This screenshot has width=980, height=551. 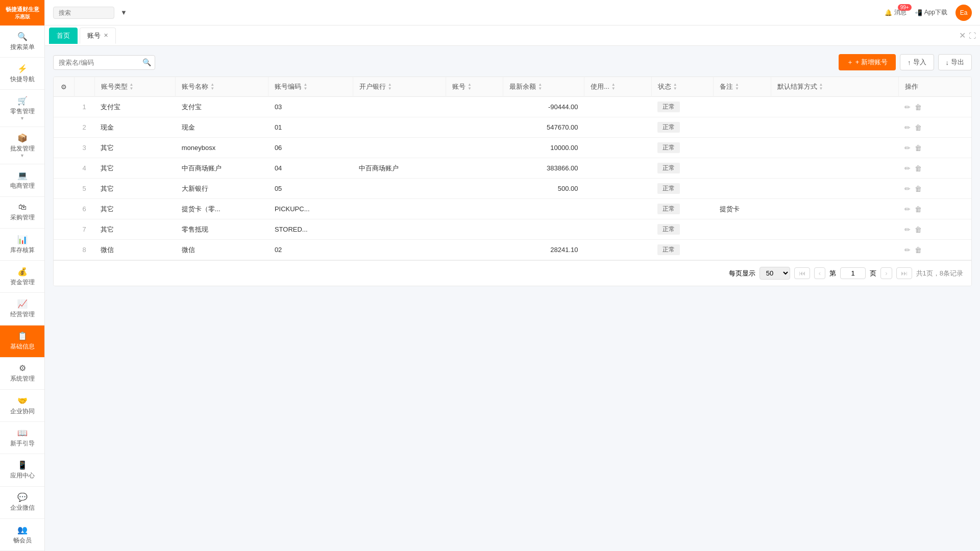 What do you see at coordinates (833, 273) in the screenshot?
I see `page-label: 第` at bounding box center [833, 273].